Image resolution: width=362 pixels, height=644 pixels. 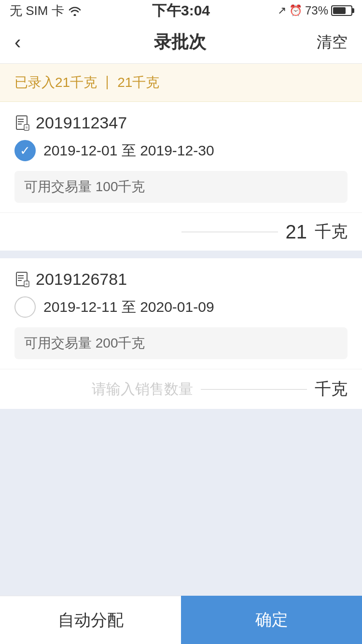 I want to click on qty-input-row-2: 请输入销售数量 千克, so click(x=181, y=389).